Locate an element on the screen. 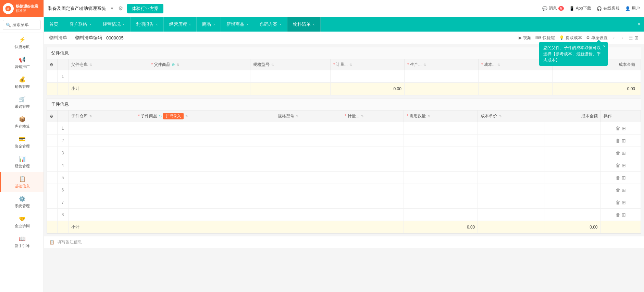 The height and width of the screenshot is (292, 644). extract-cost-button: 💡 提取成本 is located at coordinates (571, 38).